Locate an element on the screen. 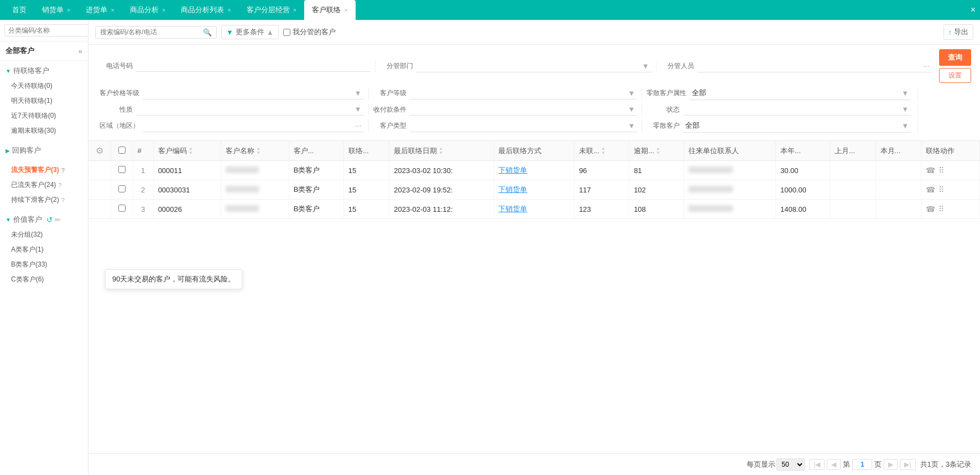 This screenshot has height=475, width=980. already-churned: 已流失客户(24) ? is located at coordinates (44, 185).